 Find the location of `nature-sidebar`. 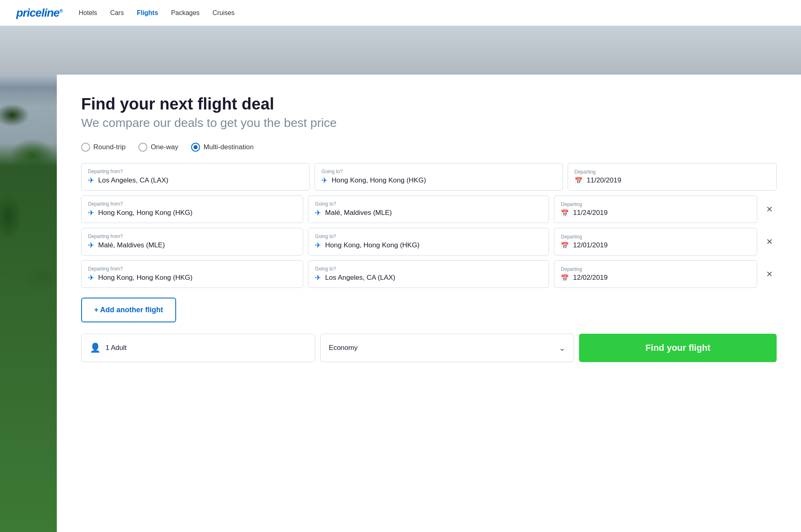

nature-sidebar is located at coordinates (28, 303).